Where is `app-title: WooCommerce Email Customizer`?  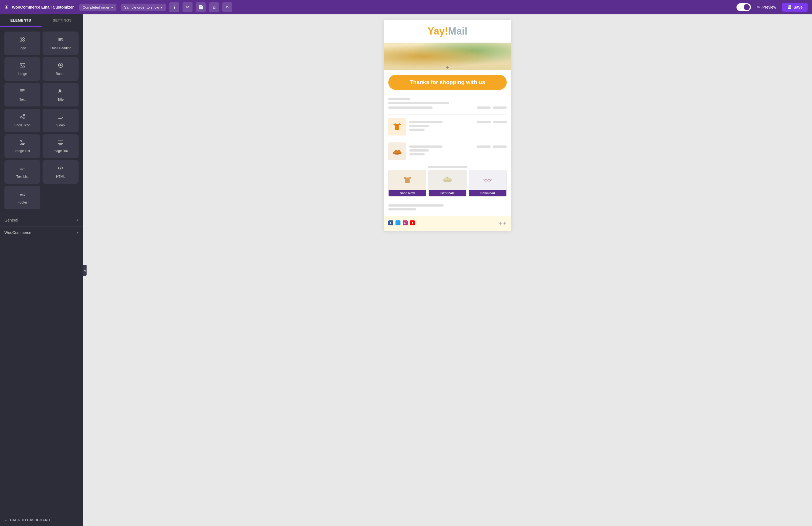 app-title: WooCommerce Email Customizer is located at coordinates (43, 8).